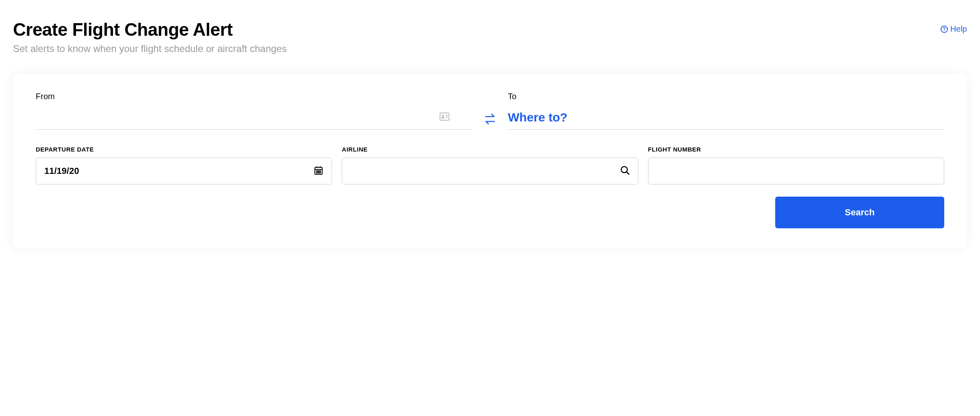 The height and width of the screenshot is (416, 980). Describe the element at coordinates (954, 29) in the screenshot. I see `help-link: ? Help` at that location.